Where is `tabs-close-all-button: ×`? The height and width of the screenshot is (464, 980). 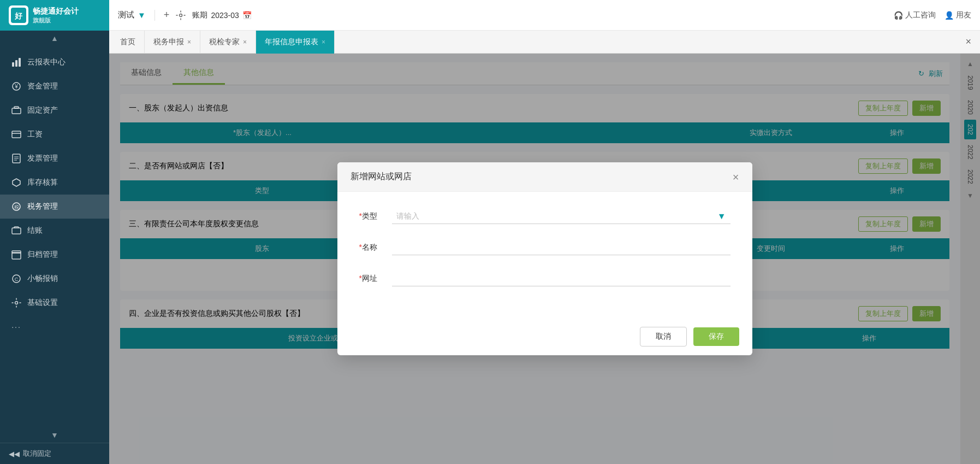 tabs-close-all-button: × is located at coordinates (969, 42).